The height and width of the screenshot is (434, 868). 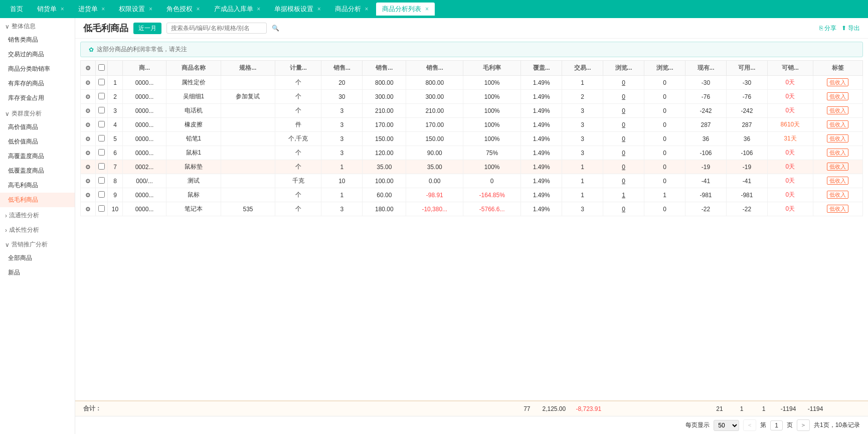 What do you see at coordinates (194, 68) in the screenshot?
I see `col-name: 商品名称` at bounding box center [194, 68].